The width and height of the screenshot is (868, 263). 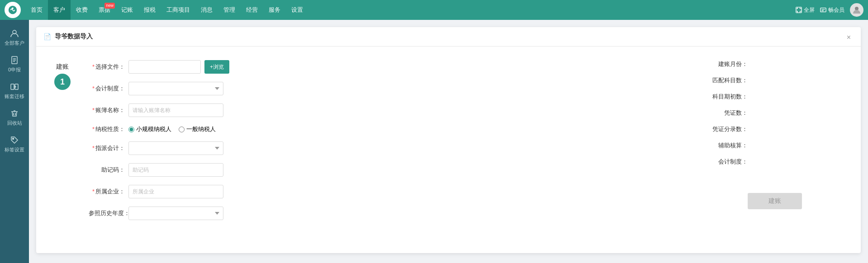 What do you see at coordinates (165, 67) in the screenshot?
I see `file-input` at bounding box center [165, 67].